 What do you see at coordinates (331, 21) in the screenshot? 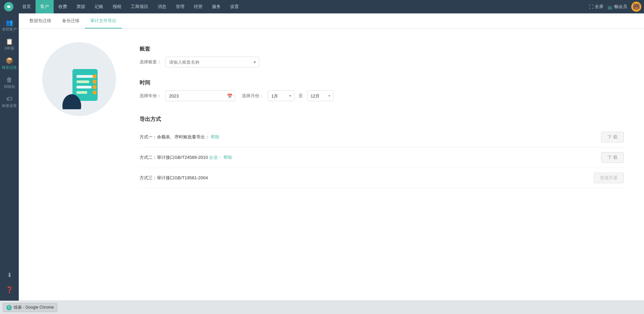
I see `tab-bar: 数据包迁移 备份迁移 审计文件导出` at bounding box center [331, 21].